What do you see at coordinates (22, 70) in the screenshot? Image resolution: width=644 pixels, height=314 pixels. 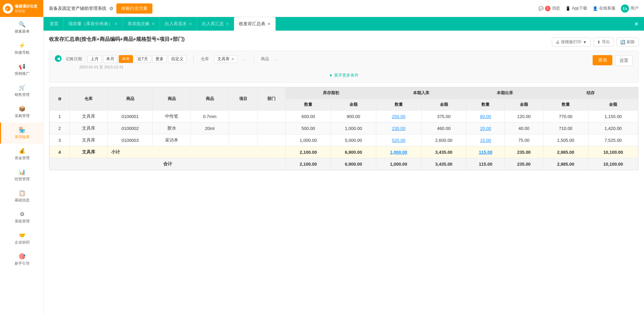 I see `sidebar-item-marketing: 📢 营销推广` at bounding box center [22, 70].